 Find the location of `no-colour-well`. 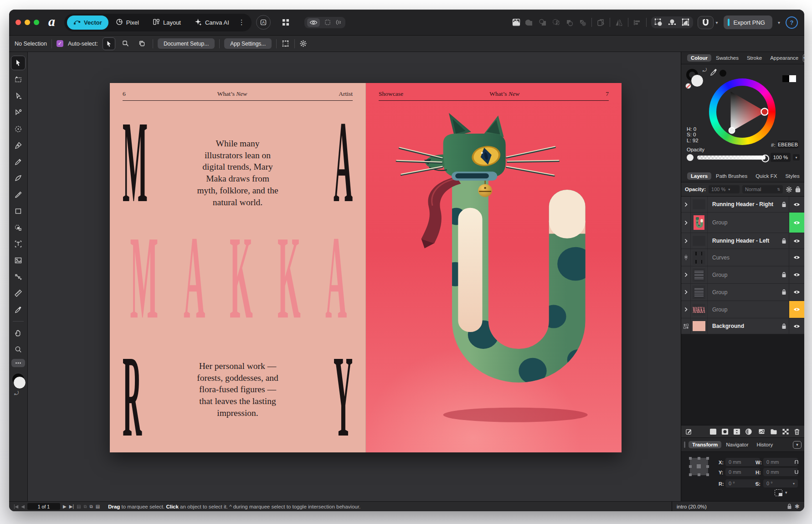

no-colour-well is located at coordinates (688, 86).